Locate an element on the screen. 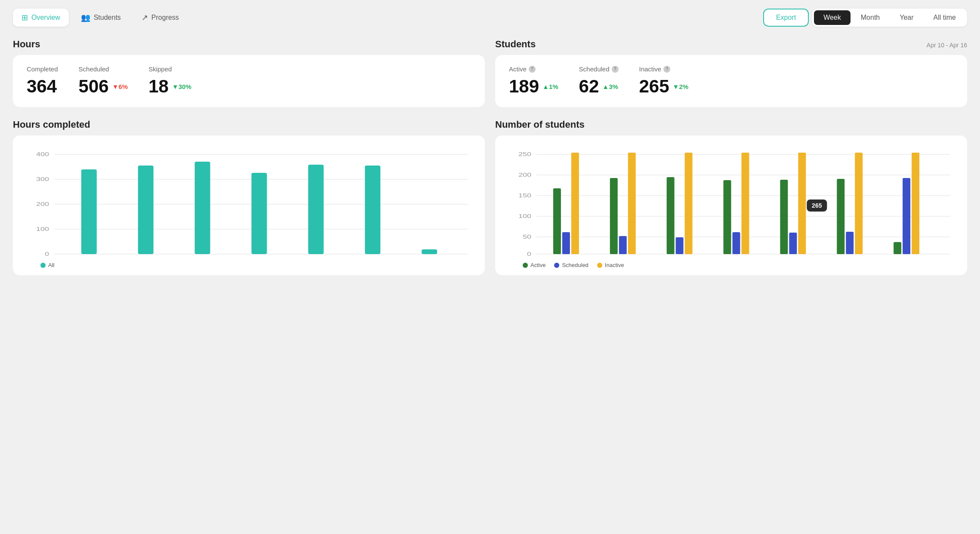 This screenshot has width=980, height=534. hours-completed-value: 364 is located at coordinates (42, 86).